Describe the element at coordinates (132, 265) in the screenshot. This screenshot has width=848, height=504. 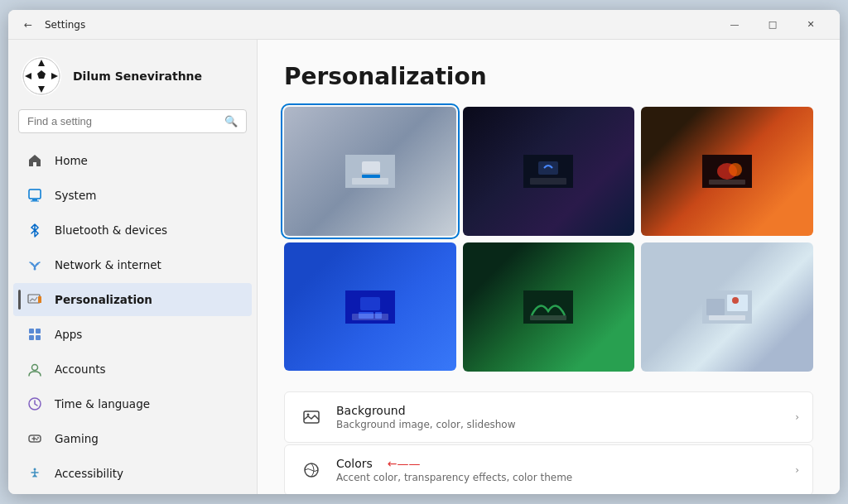
I see `sidebar-item-network: Network & internet` at that location.